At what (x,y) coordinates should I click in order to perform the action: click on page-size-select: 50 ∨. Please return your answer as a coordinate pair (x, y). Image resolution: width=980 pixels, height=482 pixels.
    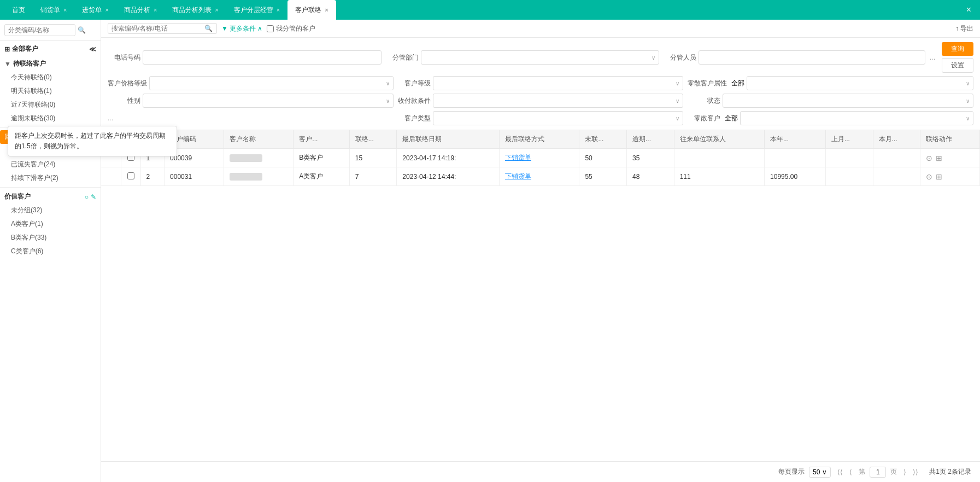
    Looking at the image, I should click on (820, 472).